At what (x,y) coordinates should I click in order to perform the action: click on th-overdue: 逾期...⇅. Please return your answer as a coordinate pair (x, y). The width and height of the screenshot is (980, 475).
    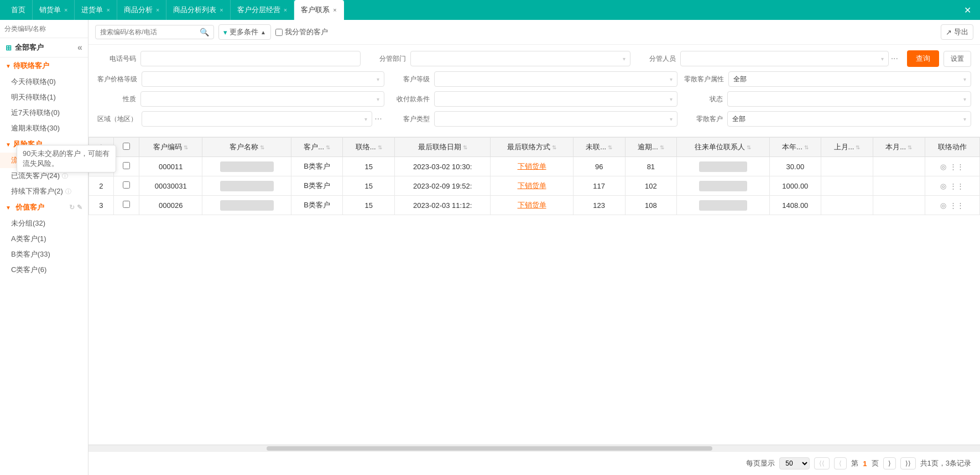
    Looking at the image, I should click on (651, 147).